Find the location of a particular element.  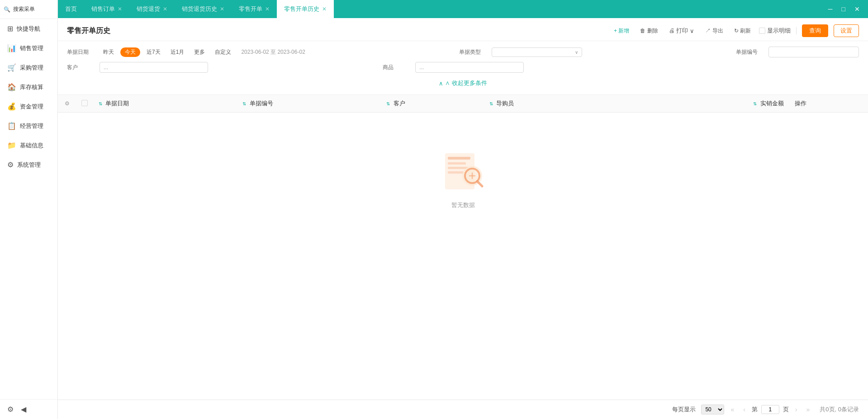

doc-no-input is located at coordinates (814, 52).